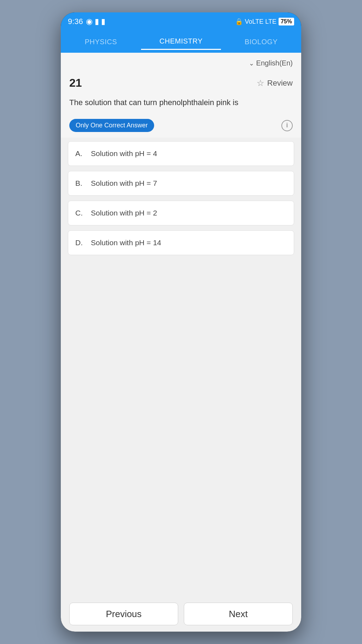 This screenshot has height=644, width=362. What do you see at coordinates (81, 154) in the screenshot?
I see `option-a-label: A.` at bounding box center [81, 154].